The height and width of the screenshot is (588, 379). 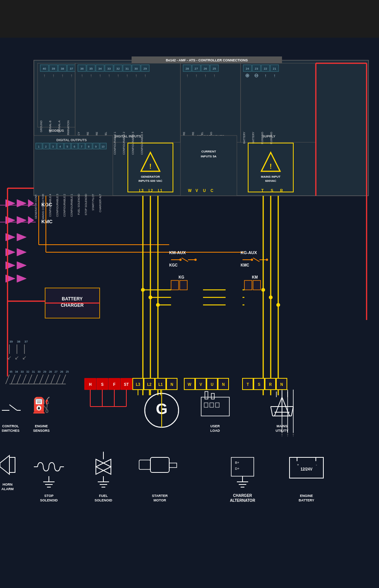 What do you see at coordinates (171, 385) in the screenshot?
I see `svg-text: N` at bounding box center [171, 385].